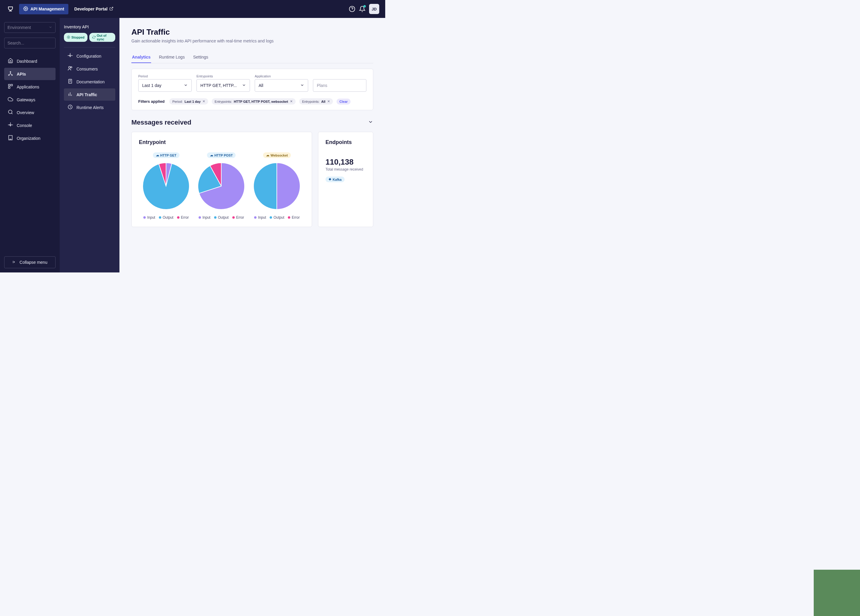 Image resolution: width=860 pixels, height=616 pixels. I want to click on avatar: JD, so click(374, 9).